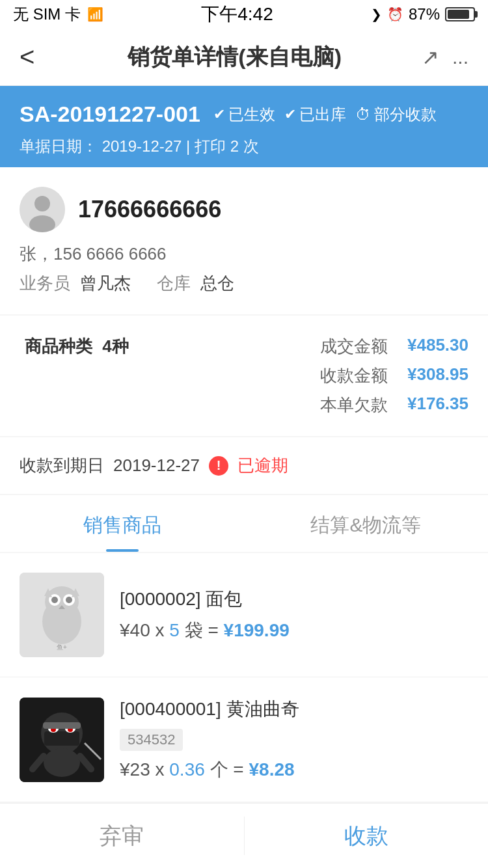 This screenshot has width=488, height=868. What do you see at coordinates (74, 346) in the screenshot?
I see `summary-left: 商品种类 4种` at bounding box center [74, 346].